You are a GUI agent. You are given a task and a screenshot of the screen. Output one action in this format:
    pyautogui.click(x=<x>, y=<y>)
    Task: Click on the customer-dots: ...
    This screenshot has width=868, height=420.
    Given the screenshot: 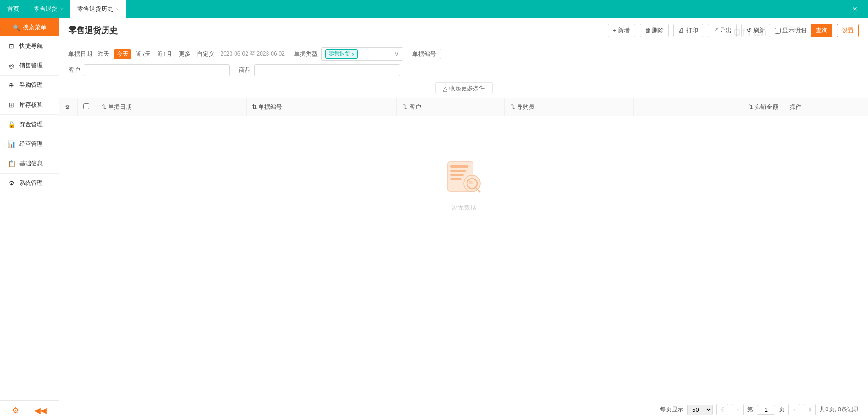 What is the action you would take?
    pyautogui.click(x=91, y=70)
    